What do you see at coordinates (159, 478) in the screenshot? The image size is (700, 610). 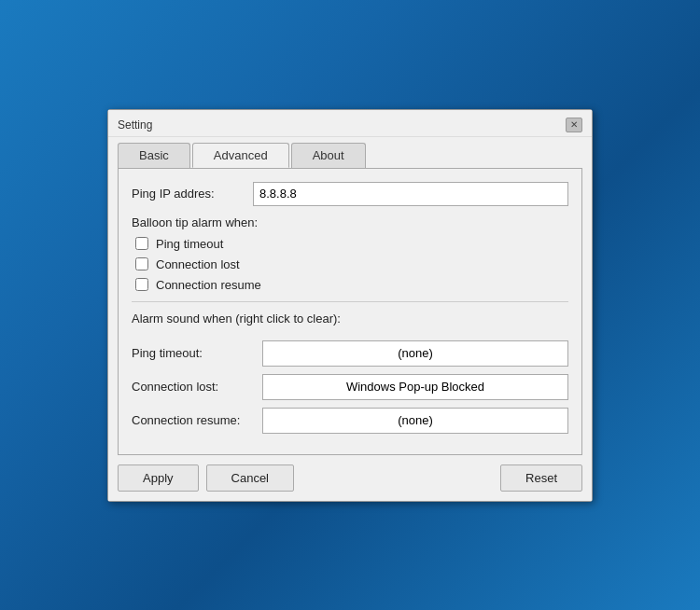 I see `apply-button: Apply` at bounding box center [159, 478].